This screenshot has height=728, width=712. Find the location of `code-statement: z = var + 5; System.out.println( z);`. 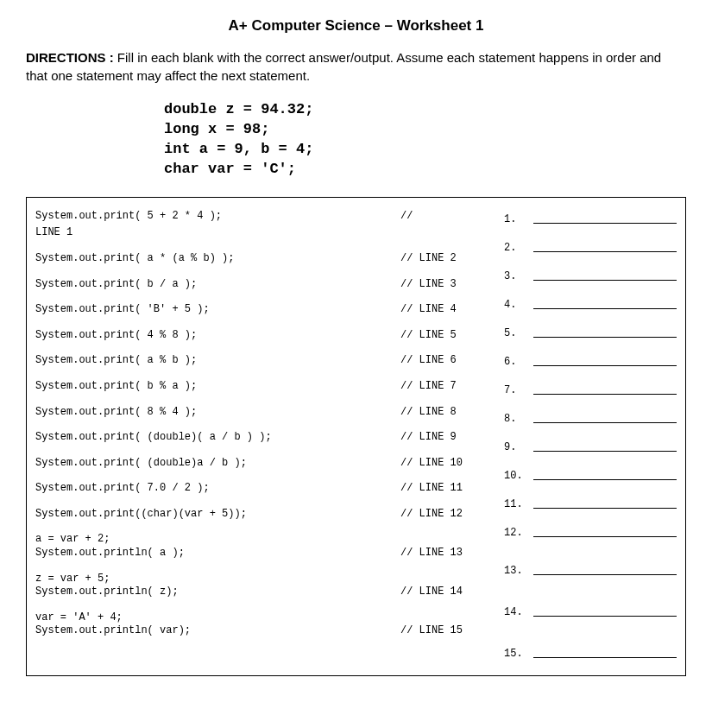

code-statement: z = var + 5; System.out.println( z); is located at coordinates (217, 586).